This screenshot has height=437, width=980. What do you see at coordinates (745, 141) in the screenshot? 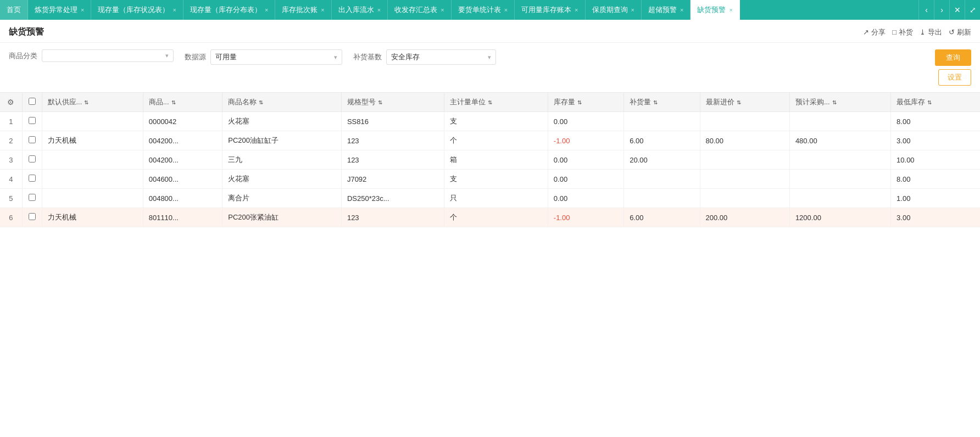
I see `row-latest-price-2: 80.00` at bounding box center [745, 141].